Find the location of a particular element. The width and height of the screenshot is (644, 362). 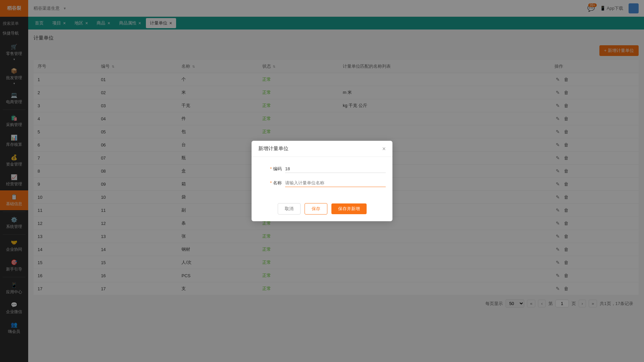

name-label: 名称 is located at coordinates (272, 183).